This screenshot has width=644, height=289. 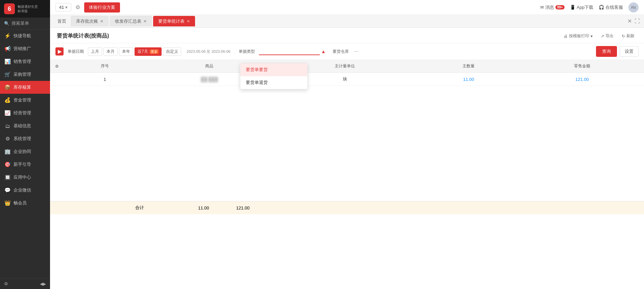 I want to click on search-icon: 🔍, so click(x=7, y=24).